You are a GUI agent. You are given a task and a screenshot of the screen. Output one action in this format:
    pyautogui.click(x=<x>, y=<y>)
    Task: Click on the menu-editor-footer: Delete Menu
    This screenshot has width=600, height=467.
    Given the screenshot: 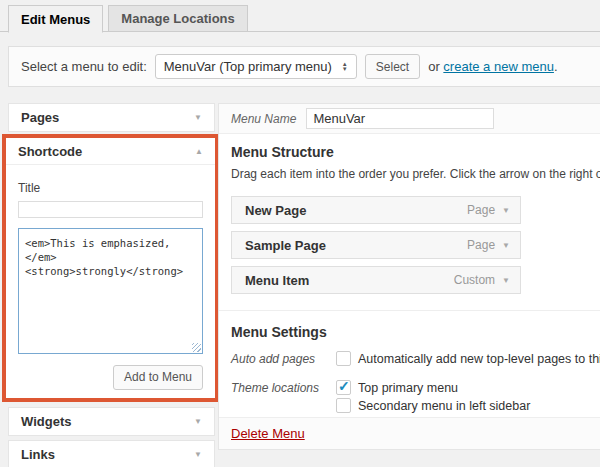 What is the action you would take?
    pyautogui.click(x=410, y=433)
    